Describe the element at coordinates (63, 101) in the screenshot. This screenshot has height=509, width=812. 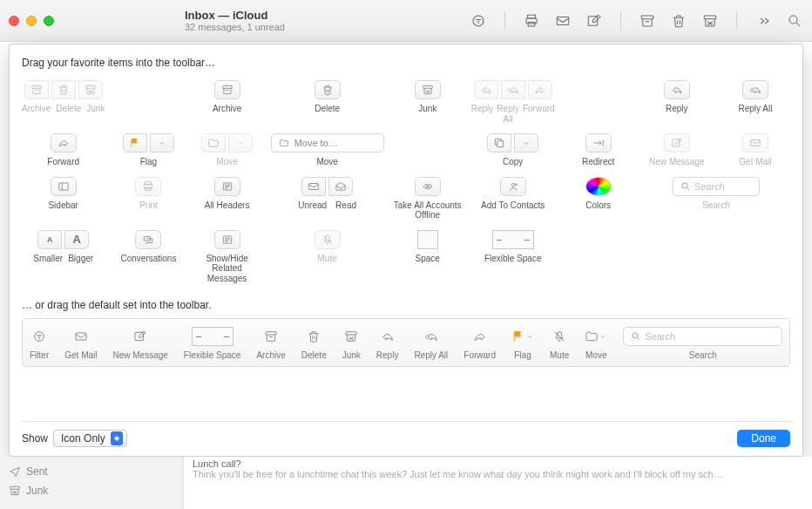
I see `item-archive-delete-junk-group: Archive Delete Junk` at that location.